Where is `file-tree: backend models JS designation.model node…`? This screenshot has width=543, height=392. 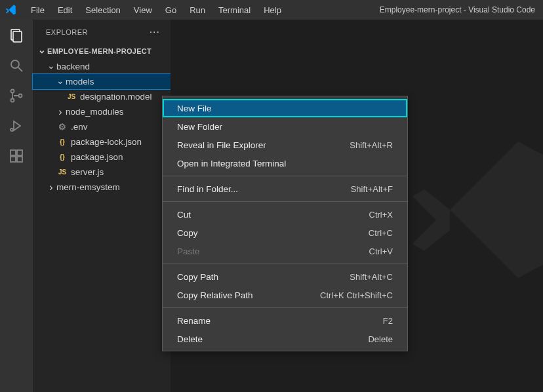 file-tree: backend models JS designation.model node… is located at coordinates (102, 127).